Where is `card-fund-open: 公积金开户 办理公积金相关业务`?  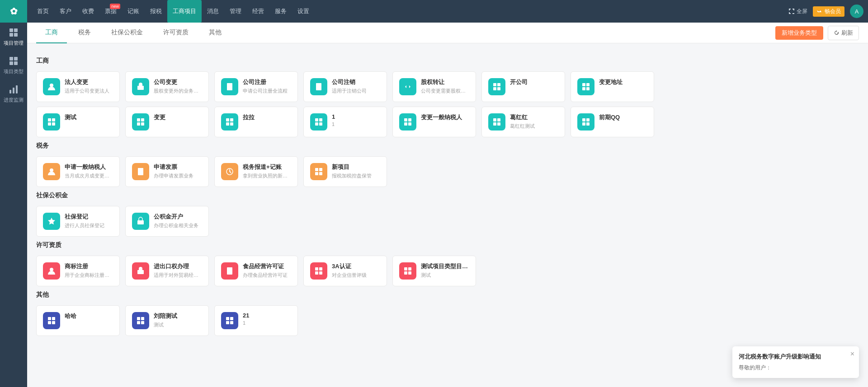
card-fund-open: 公积金开户 办理公积金相关业务 is located at coordinates (167, 221).